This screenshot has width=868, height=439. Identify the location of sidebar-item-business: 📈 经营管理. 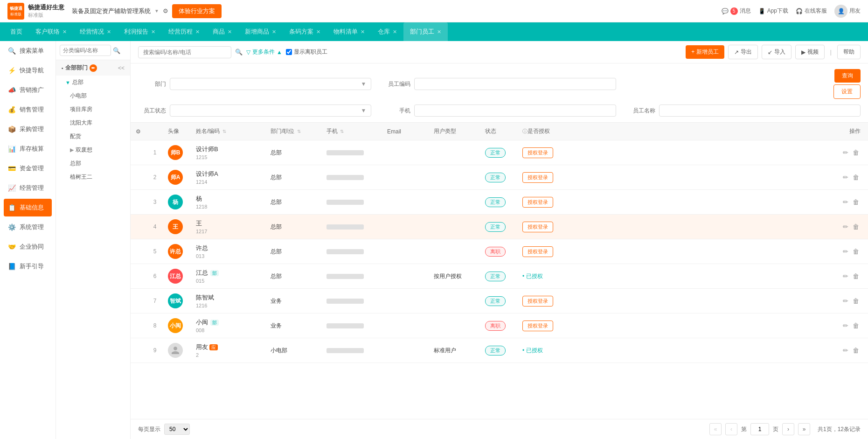
(28, 188).